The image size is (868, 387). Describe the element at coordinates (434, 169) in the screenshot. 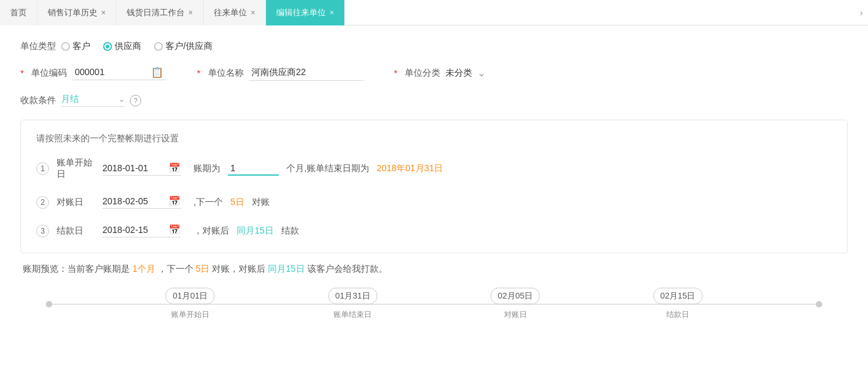

I see `period-row-1: 1 账单开始日 📅 账期为 个月,账单结束日期为 2018年01月31日` at that location.